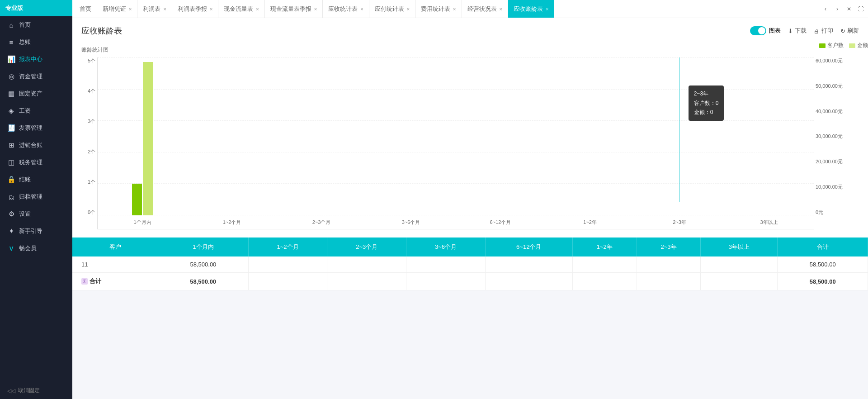 Image resolution: width=868 pixels, height=399 pixels. What do you see at coordinates (31, 76) in the screenshot?
I see `sidebar-label-fund: 资金管理` at bounding box center [31, 76].